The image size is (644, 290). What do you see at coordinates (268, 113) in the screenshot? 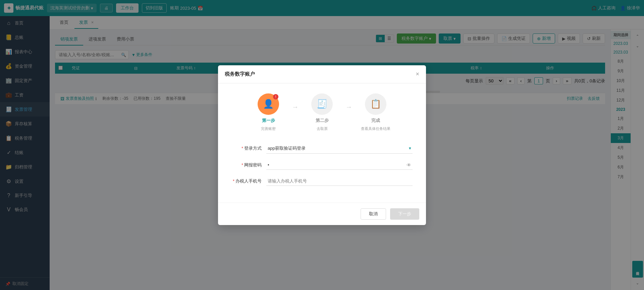
I see `step-1: 👤 ! 第一步 完善账密` at bounding box center [268, 113].